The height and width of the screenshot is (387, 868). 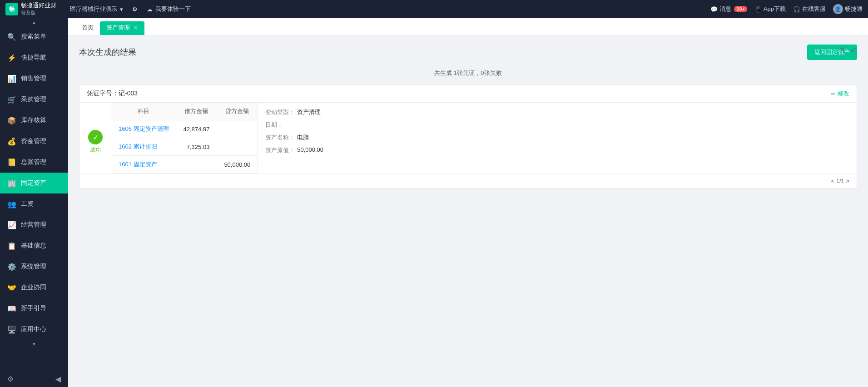 What do you see at coordinates (12, 58) in the screenshot?
I see `quick-nav-icon: ⚡` at bounding box center [12, 58].